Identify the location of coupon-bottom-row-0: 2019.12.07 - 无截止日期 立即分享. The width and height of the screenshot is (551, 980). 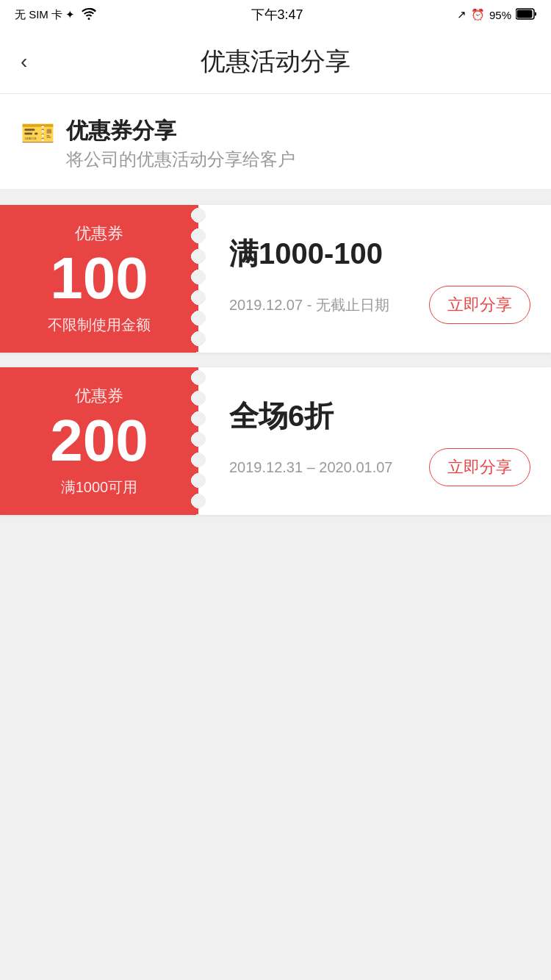
(380, 305).